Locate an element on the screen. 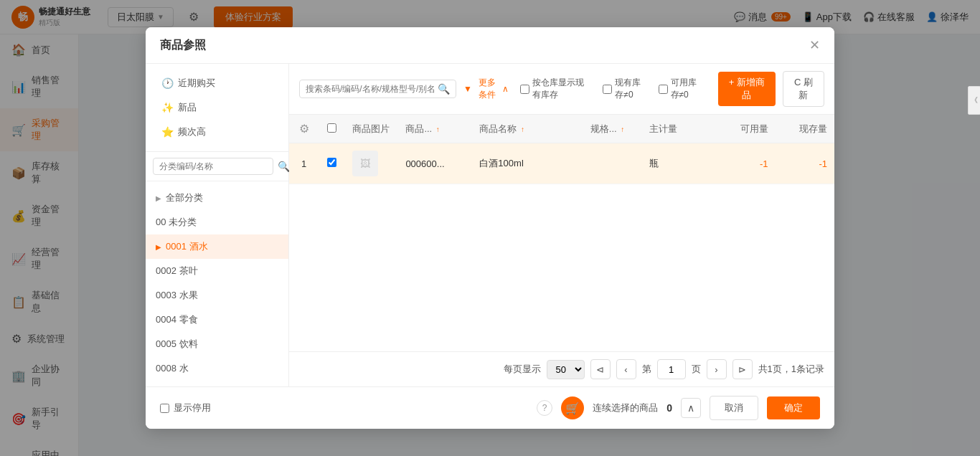 The height and width of the screenshot is (456, 980). category-item-0005: 0005 饮料 is located at coordinates (217, 344).